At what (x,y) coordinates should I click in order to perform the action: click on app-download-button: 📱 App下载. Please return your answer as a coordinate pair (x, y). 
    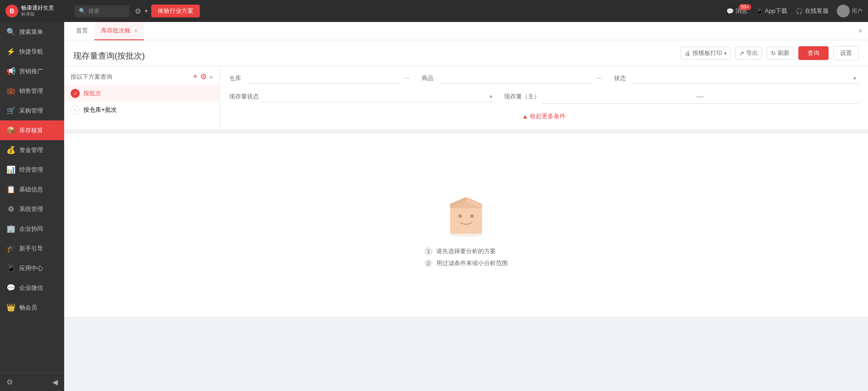
    Looking at the image, I should click on (772, 11).